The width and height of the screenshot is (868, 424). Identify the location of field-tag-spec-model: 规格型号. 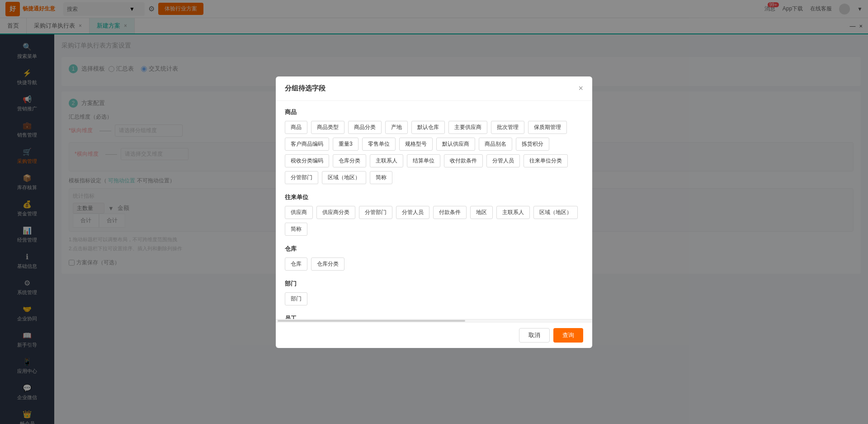
(416, 144).